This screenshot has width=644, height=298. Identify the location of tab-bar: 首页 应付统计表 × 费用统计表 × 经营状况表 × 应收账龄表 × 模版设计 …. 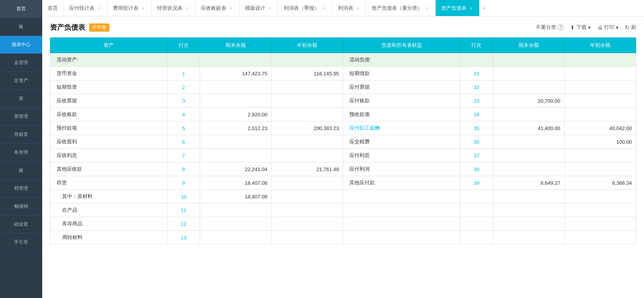
(343, 8).